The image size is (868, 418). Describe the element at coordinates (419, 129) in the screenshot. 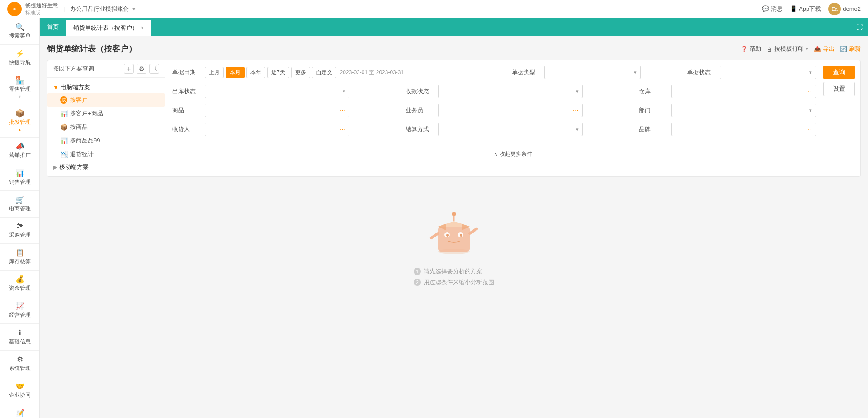

I see `settlement-label: 结算方式` at that location.